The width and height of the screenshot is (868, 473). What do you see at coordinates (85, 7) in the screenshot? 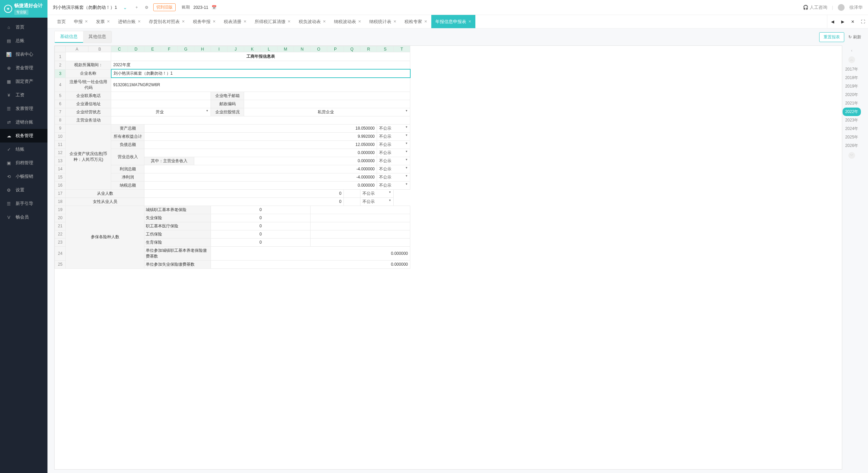
I see `account-name: 刘小艳演示账套（勿删勿动！）1` at bounding box center [85, 7].